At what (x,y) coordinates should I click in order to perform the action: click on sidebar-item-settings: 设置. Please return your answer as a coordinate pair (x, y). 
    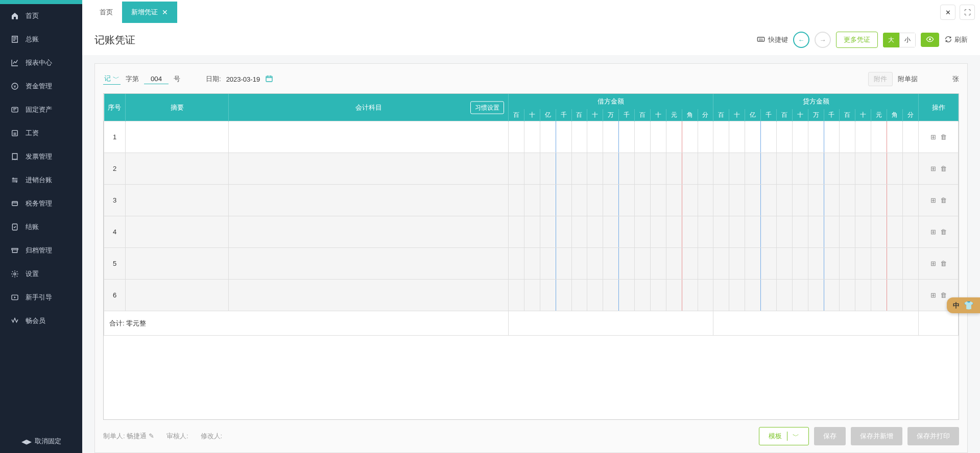
    Looking at the image, I should click on (41, 274).